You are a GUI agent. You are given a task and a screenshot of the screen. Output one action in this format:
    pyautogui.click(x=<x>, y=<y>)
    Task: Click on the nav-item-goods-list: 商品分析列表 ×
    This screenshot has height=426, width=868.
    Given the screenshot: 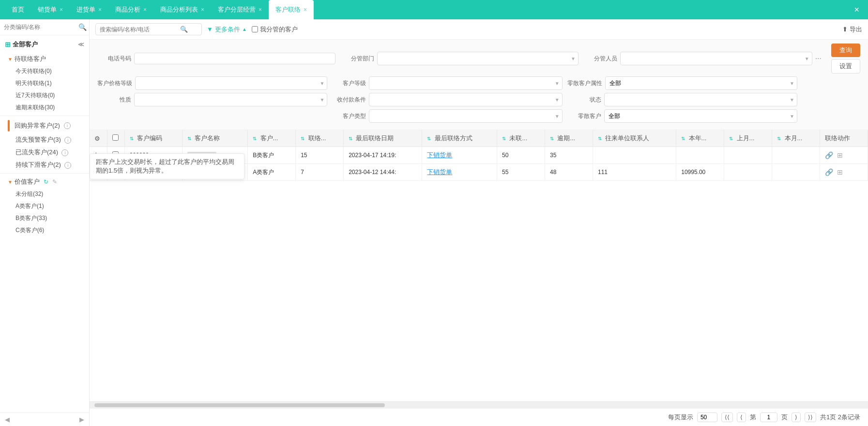 What is the action you would take?
    pyautogui.click(x=182, y=10)
    